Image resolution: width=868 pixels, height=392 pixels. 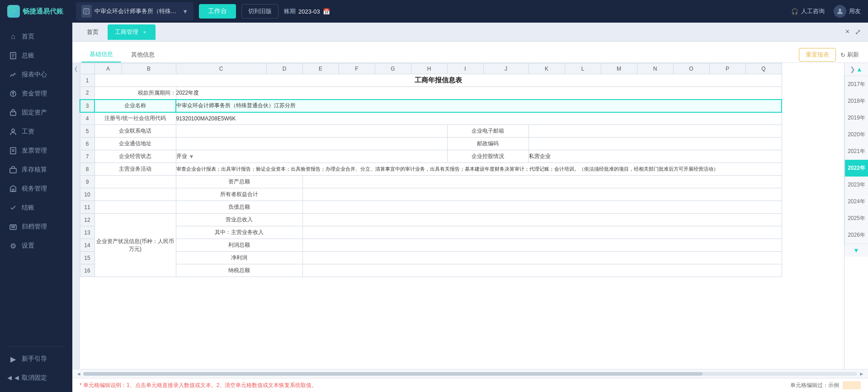 I want to click on col-n: N, so click(x=655, y=69).